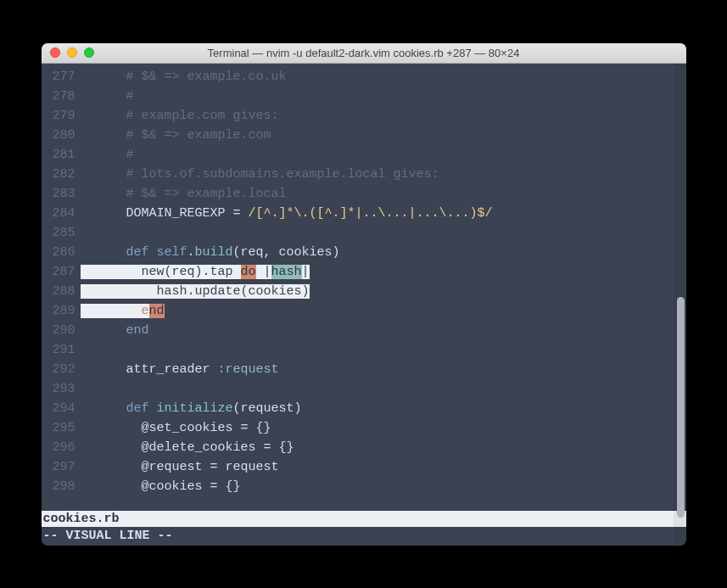 Image resolution: width=727 pixels, height=588 pixels. I want to click on line-number: 278, so click(61, 97).